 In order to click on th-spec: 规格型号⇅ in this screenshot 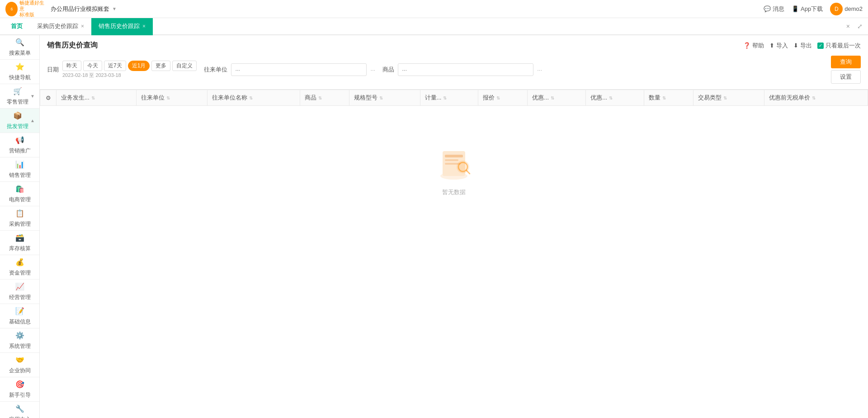, I will do `click(384, 98)`.